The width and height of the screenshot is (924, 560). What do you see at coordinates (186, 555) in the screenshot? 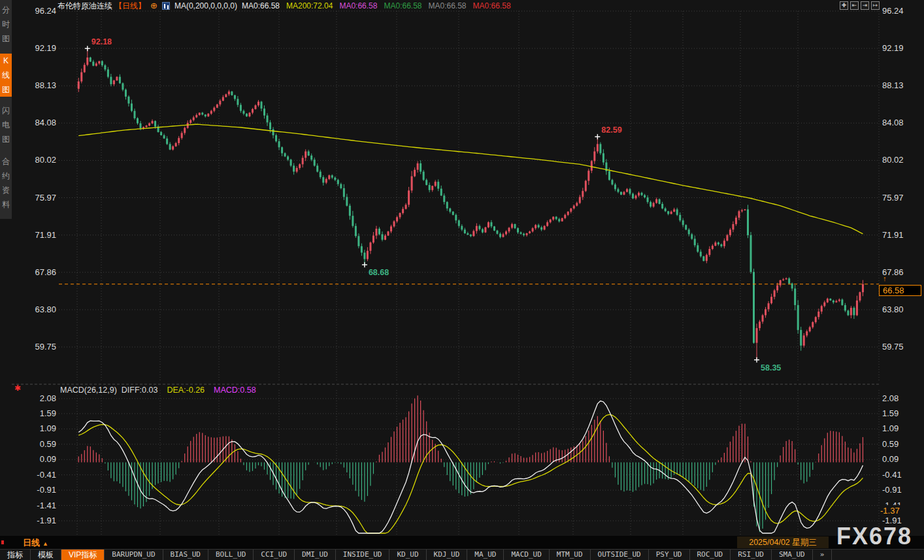
I see `indicator-tab-BIAS_UD: BIAS_UD` at bounding box center [186, 555].